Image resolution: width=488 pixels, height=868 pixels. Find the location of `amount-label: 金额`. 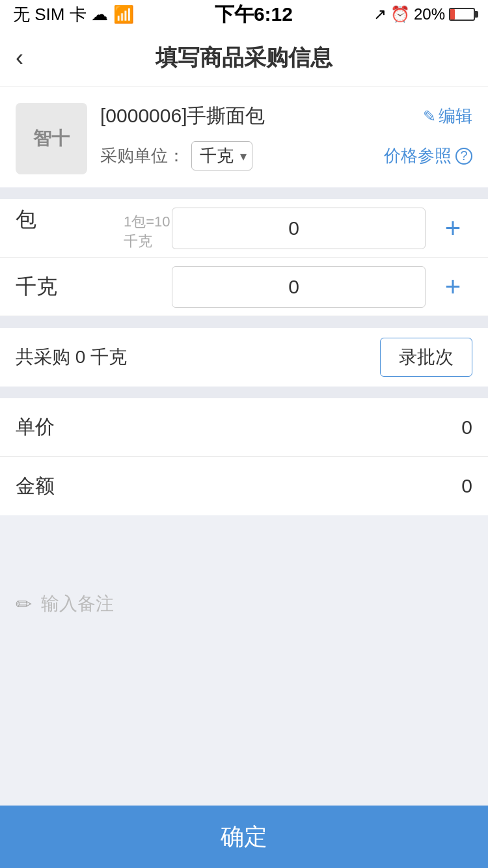

amount-label: 金额 is located at coordinates (35, 487).